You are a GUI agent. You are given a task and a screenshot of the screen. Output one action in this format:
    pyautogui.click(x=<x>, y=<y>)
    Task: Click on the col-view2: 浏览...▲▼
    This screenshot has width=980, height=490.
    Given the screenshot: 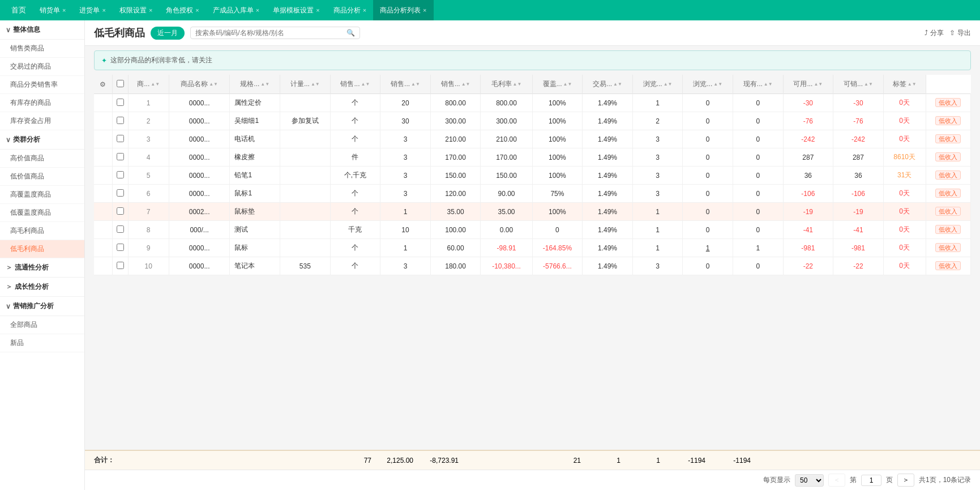 What is the action you would take?
    pyautogui.click(x=708, y=84)
    